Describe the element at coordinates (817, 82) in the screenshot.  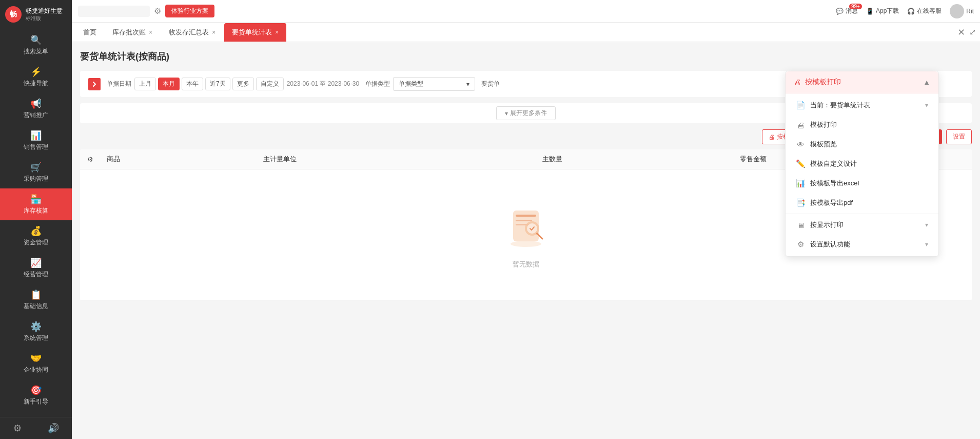
I see `dropdown-title: 🖨 按模板打印` at that location.